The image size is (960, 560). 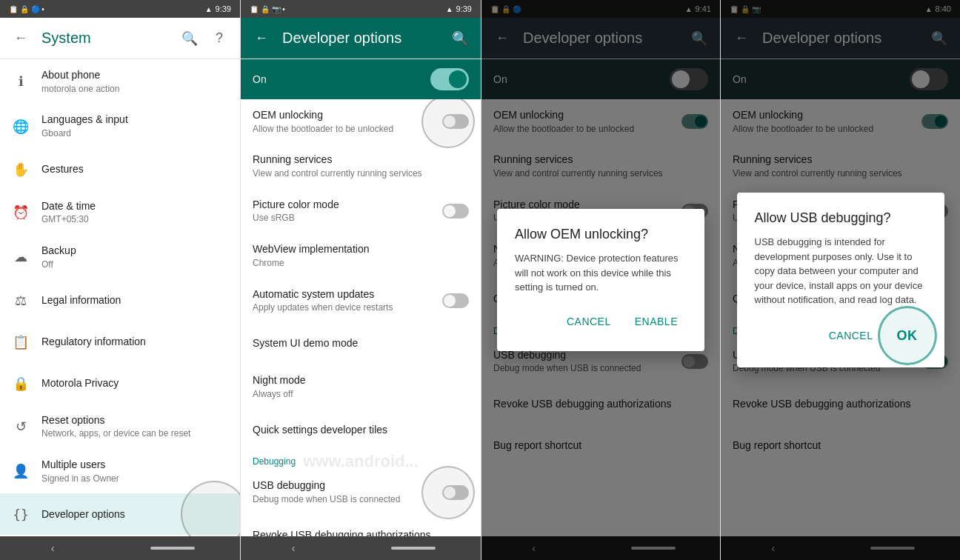 I want to click on languages-icon: 🌐, so click(x=21, y=127).